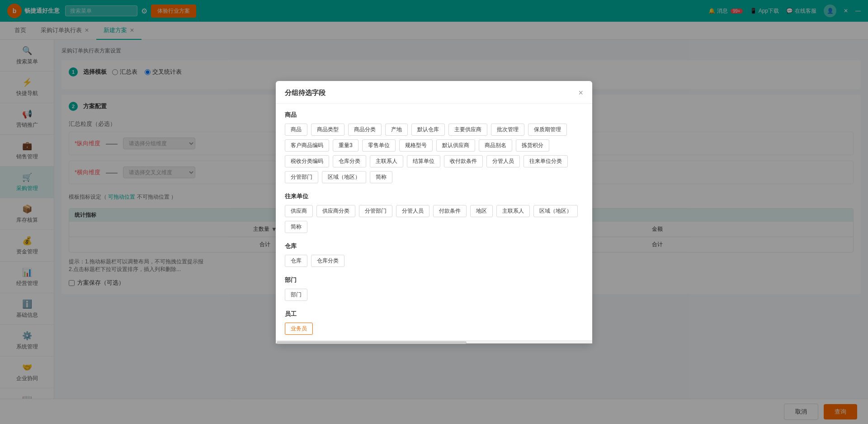  I want to click on field-tag-goods-alias: 商品别名, so click(495, 146).